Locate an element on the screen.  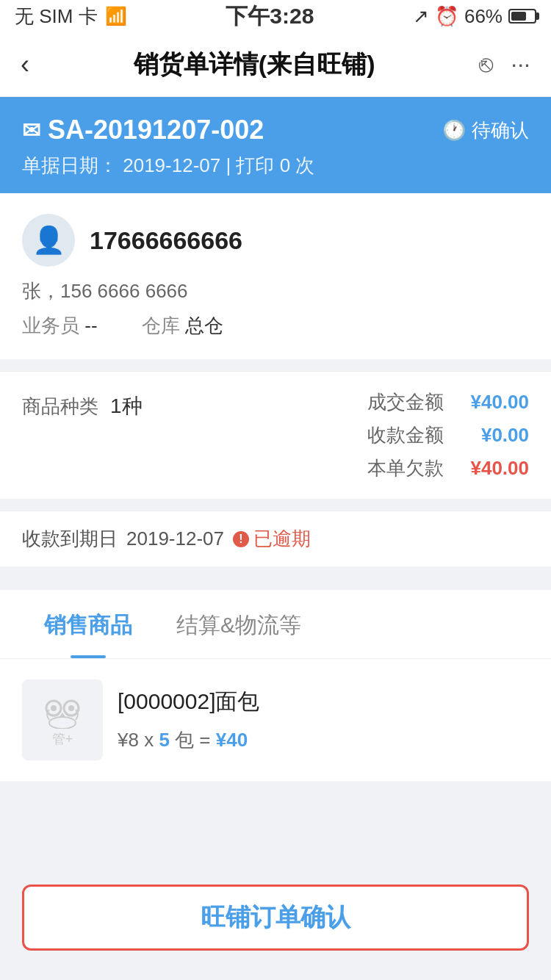
owed-label: 本单欠款 is located at coordinates (406, 469).